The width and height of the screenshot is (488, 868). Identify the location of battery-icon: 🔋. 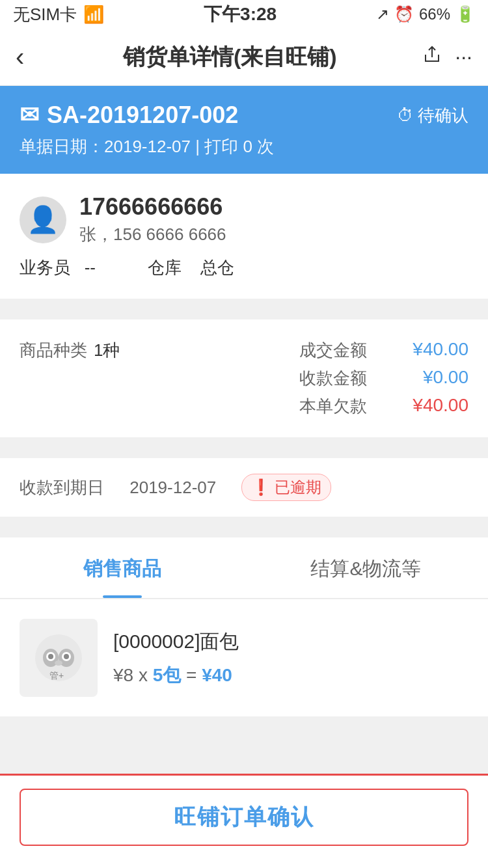
(465, 14).